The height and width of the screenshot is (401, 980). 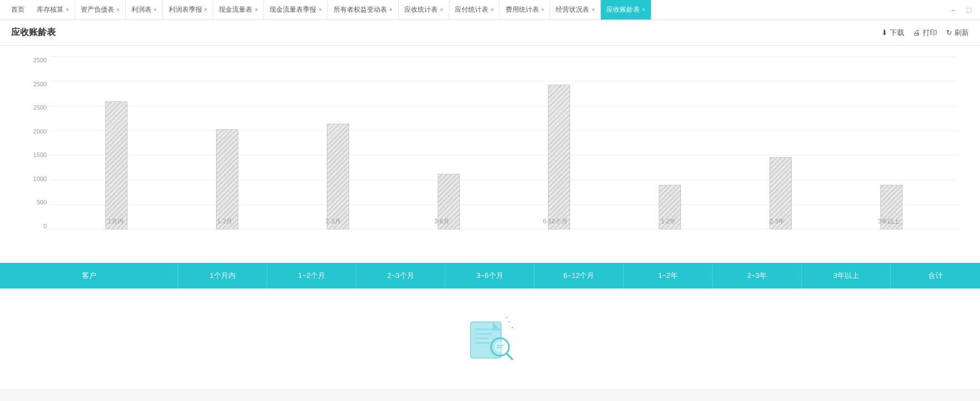 What do you see at coordinates (490, 276) in the screenshot?
I see `th-3-6month: 3~6个月` at bounding box center [490, 276].